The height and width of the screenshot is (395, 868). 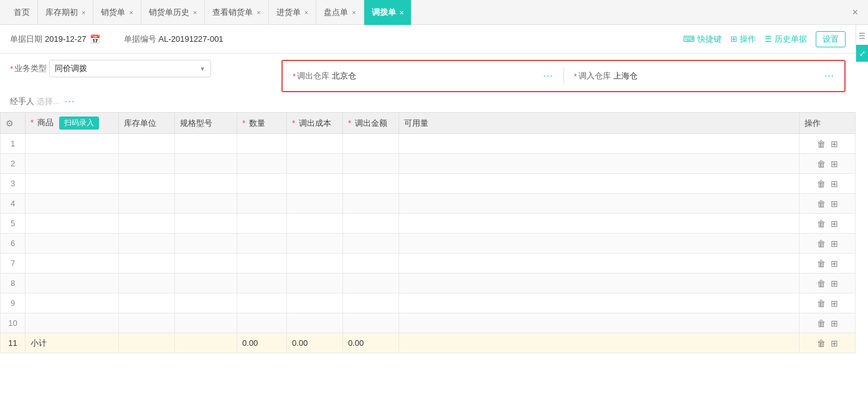 I want to click on shortcuts-button: ⌨ 快捷键, so click(x=702, y=39).